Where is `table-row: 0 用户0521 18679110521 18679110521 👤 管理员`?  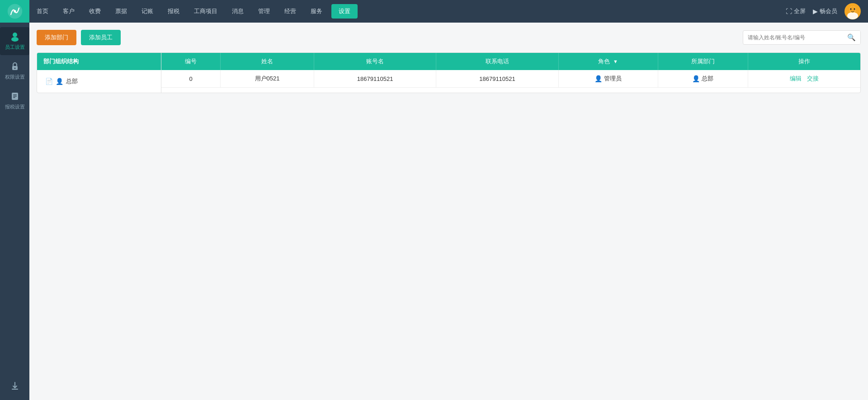 table-row: 0 用户0521 18679110521 18679110521 👤 管理员 is located at coordinates (511, 79).